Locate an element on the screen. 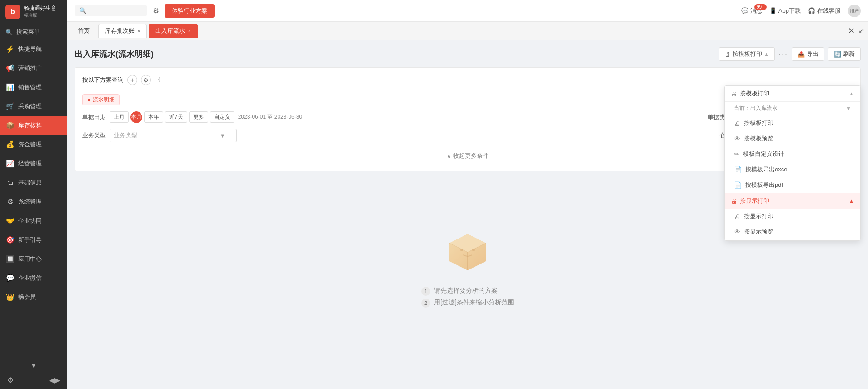 This screenshot has width=868, height=389. tab-in-out-flow: 出入库流水 × is located at coordinates (173, 31).